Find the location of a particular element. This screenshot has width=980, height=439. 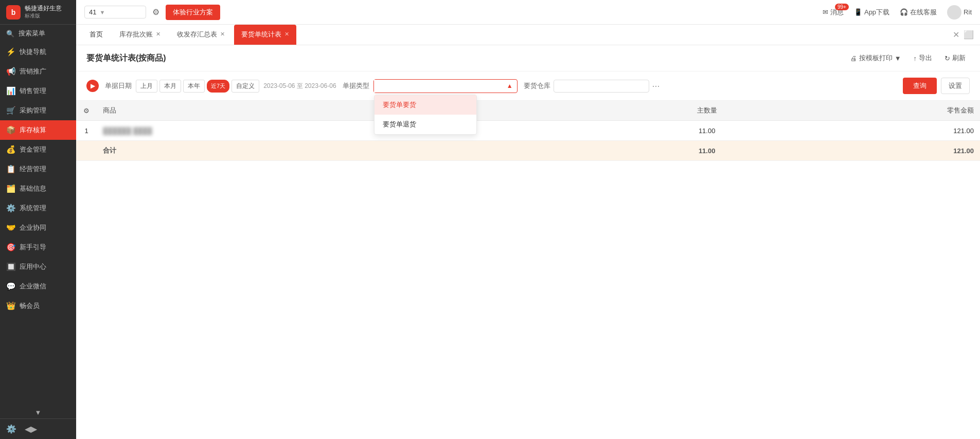

user-avatar: Rit is located at coordinates (959, 12).